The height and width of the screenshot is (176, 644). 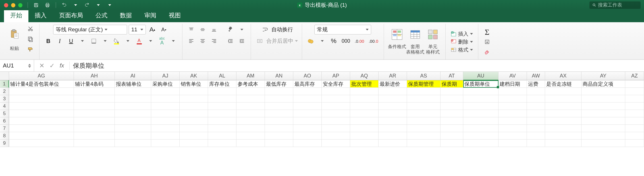 What do you see at coordinates (36, 5) in the screenshot?
I see `save-button` at bounding box center [36, 5].